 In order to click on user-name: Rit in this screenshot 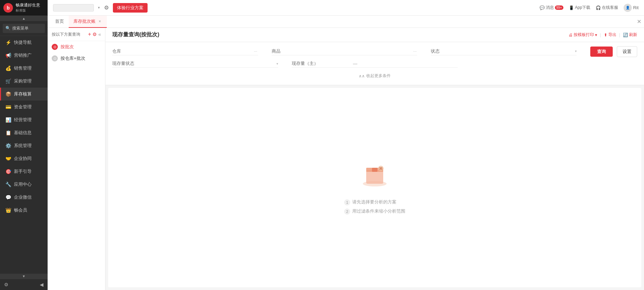, I will do `click(636, 7)`.